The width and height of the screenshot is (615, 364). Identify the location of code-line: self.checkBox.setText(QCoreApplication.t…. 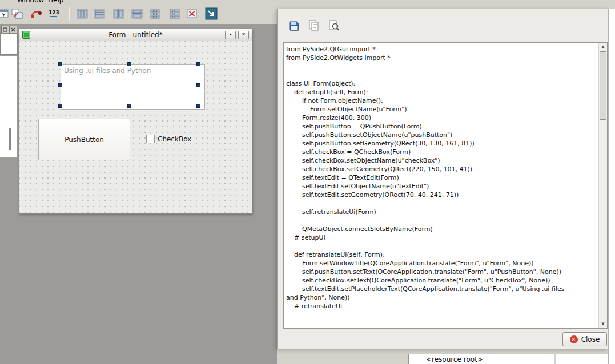
(444, 281).